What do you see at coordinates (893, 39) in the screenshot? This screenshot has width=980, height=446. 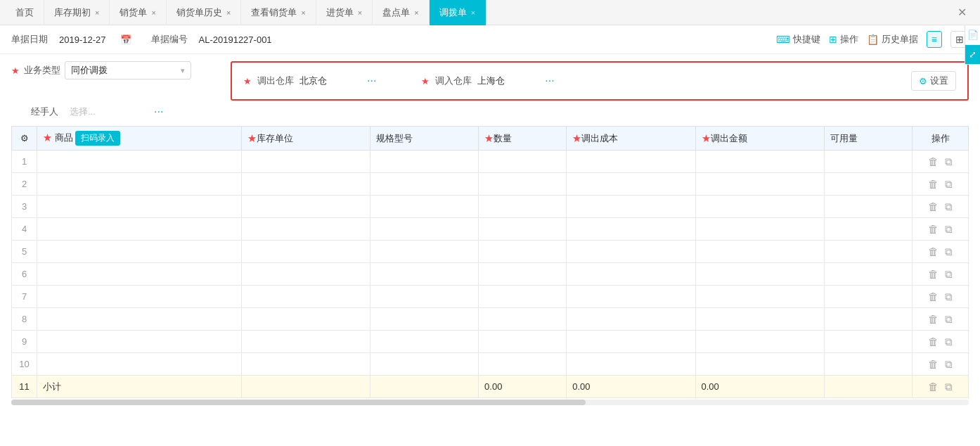 I see `history-button: 📋 历史单据` at bounding box center [893, 39].